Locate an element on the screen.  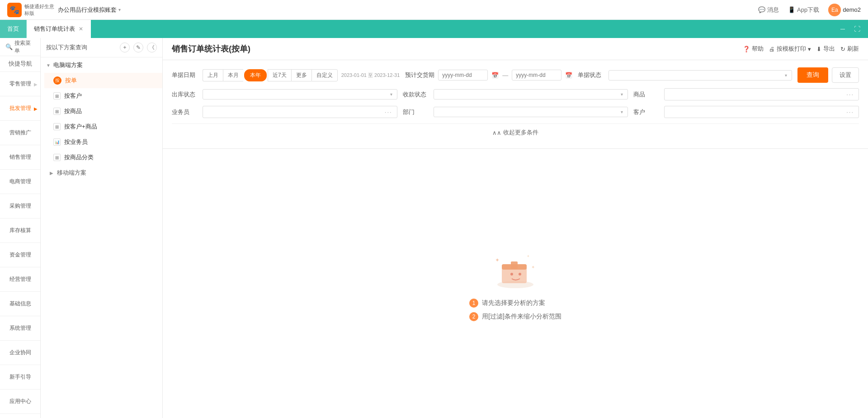
filter-row-1: 单据日期 上月 本月 本年 近7天 更多 自定义 2023-01-01 至 20… is located at coordinates (515, 75).